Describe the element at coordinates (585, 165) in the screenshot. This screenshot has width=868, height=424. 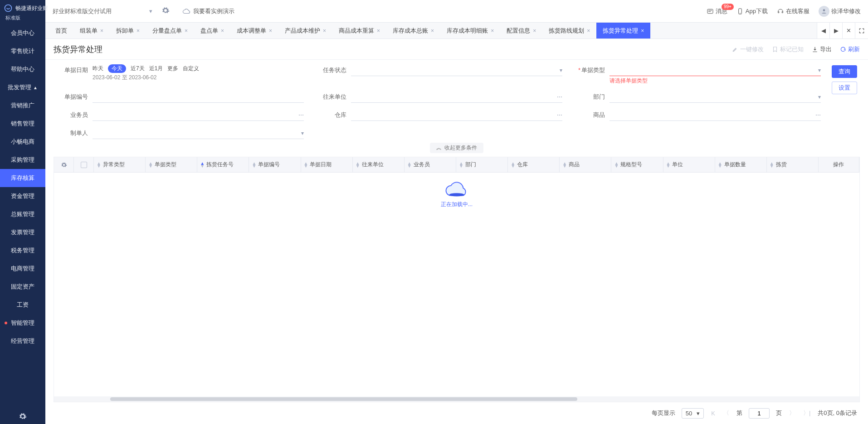
I see `table-column-header: ▲▼商品` at that location.